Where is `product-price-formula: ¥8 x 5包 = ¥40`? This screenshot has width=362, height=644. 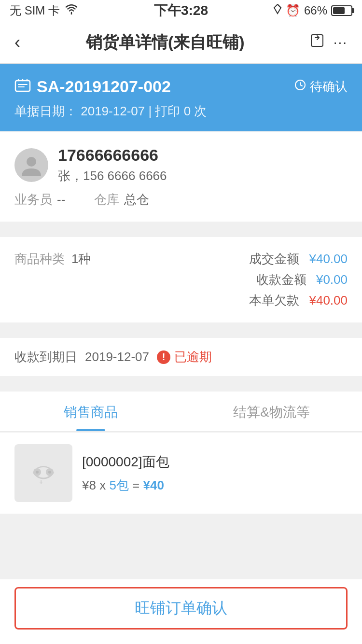
product-price-formula: ¥8 x 5包 = ¥40 is located at coordinates (215, 486).